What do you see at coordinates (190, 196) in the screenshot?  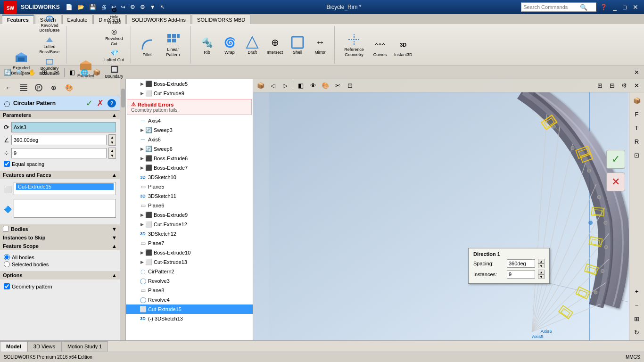 I see `tree-3dsketch11: 3D 3DSketch11` at bounding box center [190, 196].